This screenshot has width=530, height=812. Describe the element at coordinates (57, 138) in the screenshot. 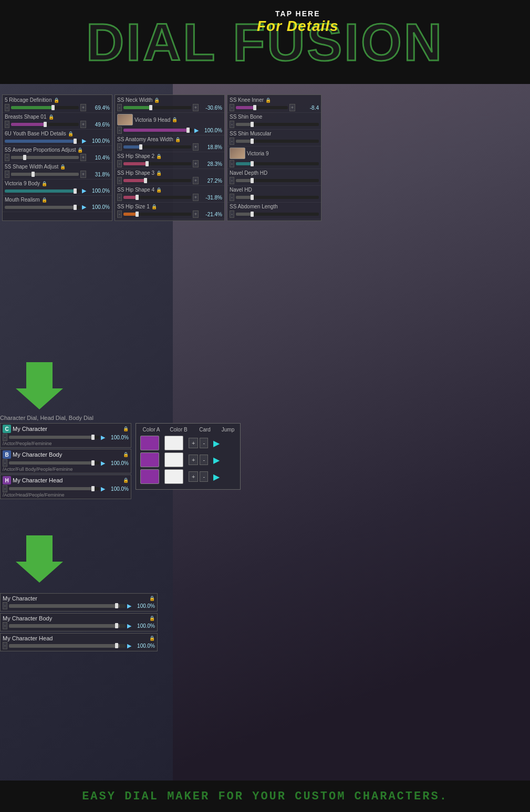

I see `list-item: 6U Youth Base HD Details 🔒 ▶ 100.0%` at that location.